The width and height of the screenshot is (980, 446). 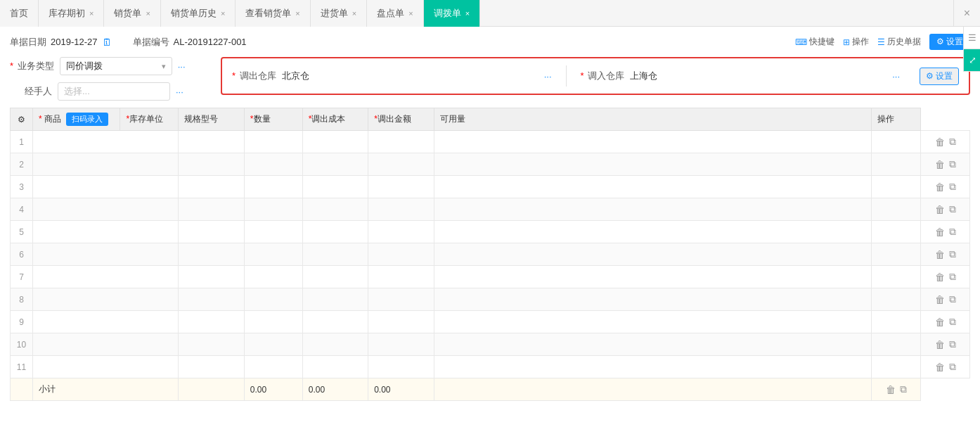 What do you see at coordinates (940, 322) in the screenshot?
I see `row-delete-icon-9: 🗑` at bounding box center [940, 322].